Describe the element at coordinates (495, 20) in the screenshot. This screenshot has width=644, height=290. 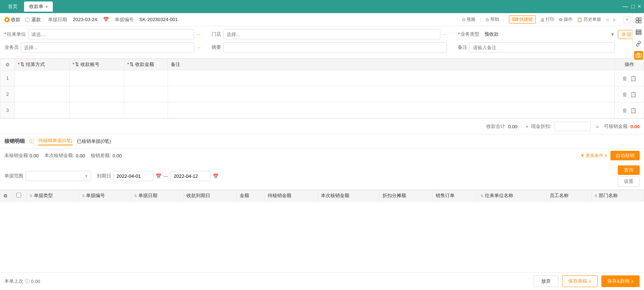
I see `help-label: 帮助` at that location.